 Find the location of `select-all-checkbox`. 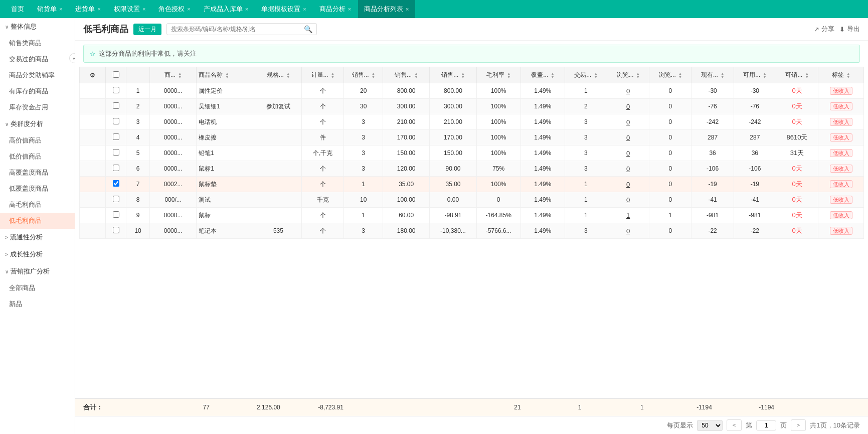

select-all-checkbox is located at coordinates (116, 74).